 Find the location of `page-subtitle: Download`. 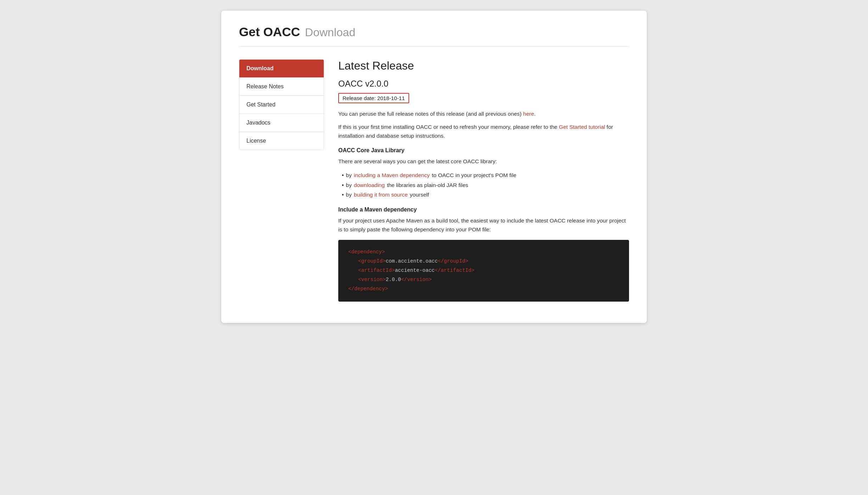

page-subtitle: Download is located at coordinates (330, 33).